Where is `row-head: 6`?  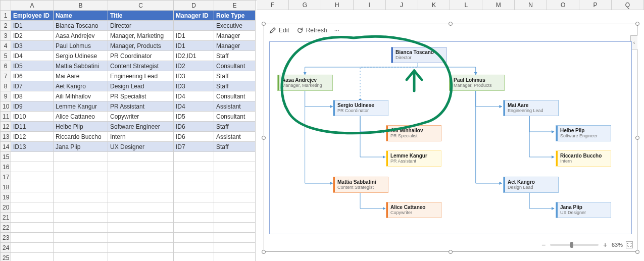 row-head: 6 is located at coordinates (6, 66).